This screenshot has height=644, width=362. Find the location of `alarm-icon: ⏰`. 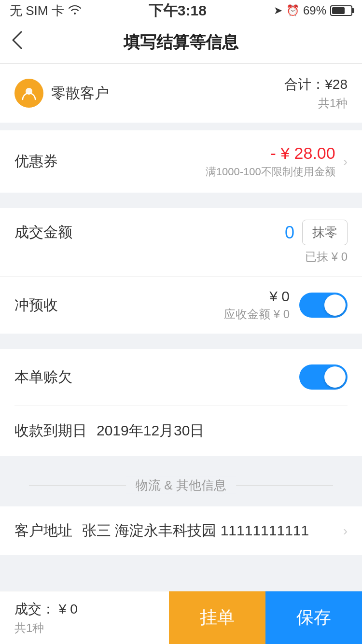

alarm-icon: ⏰ is located at coordinates (292, 11).